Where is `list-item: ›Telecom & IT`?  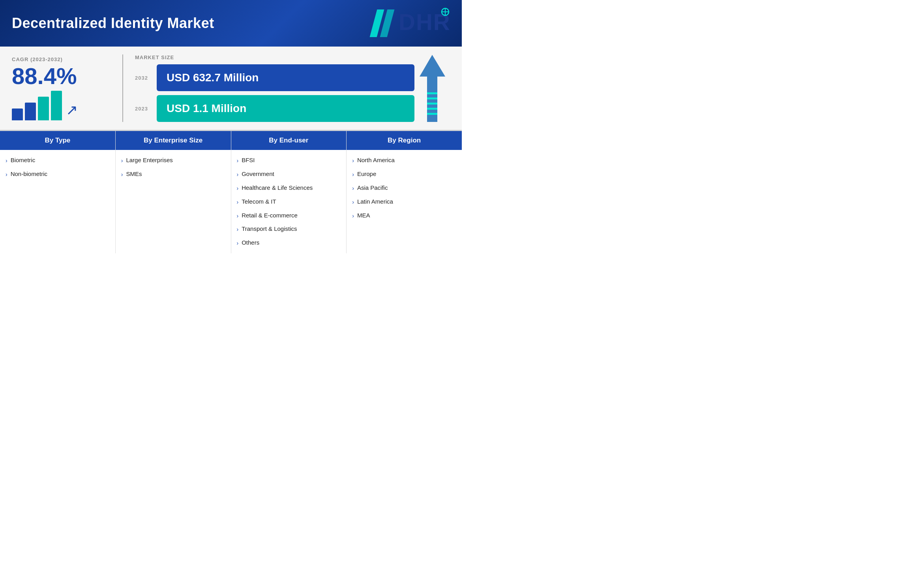
list-item: ›Telecom & IT is located at coordinates (289, 202).